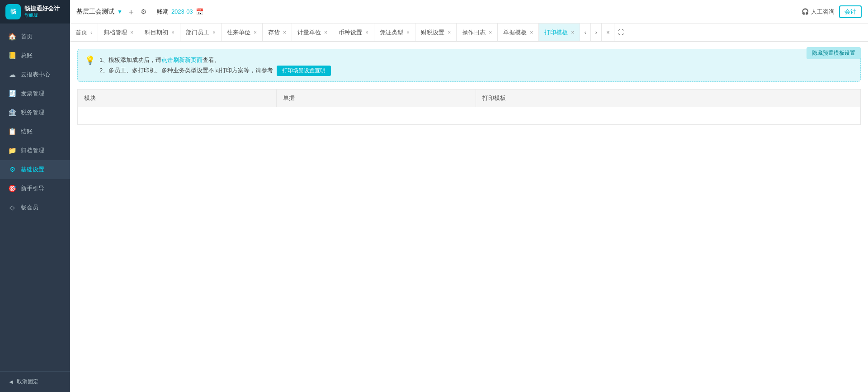 Image resolution: width=868 pixels, height=392 pixels. I want to click on tab-unit-label: 计量单位, so click(309, 33).